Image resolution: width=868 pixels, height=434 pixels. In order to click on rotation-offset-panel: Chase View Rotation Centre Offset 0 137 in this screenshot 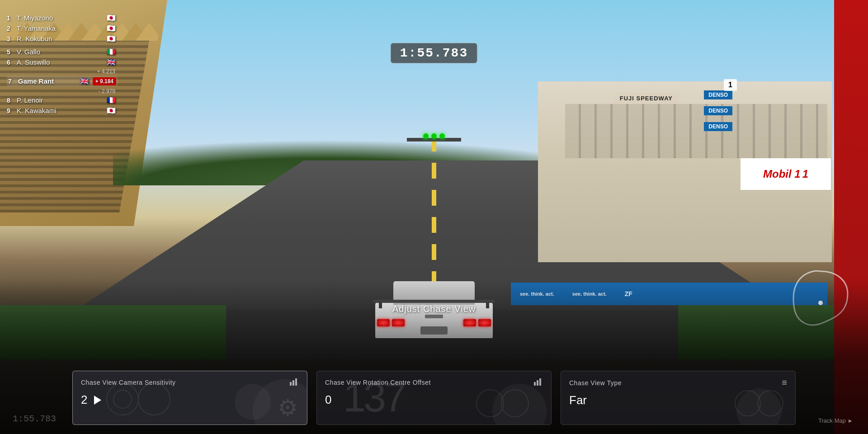, I will do `click(434, 398)`.